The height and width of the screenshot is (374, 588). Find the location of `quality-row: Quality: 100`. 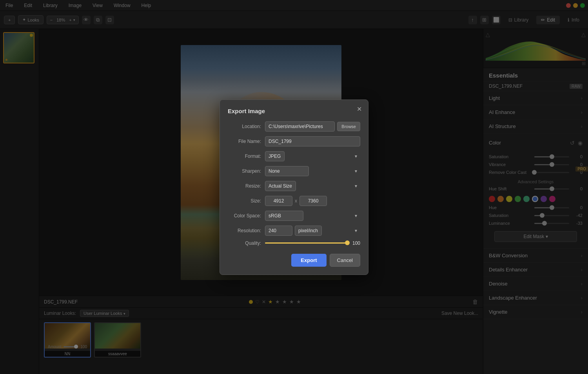

quality-row: Quality: 100 is located at coordinates (294, 243).